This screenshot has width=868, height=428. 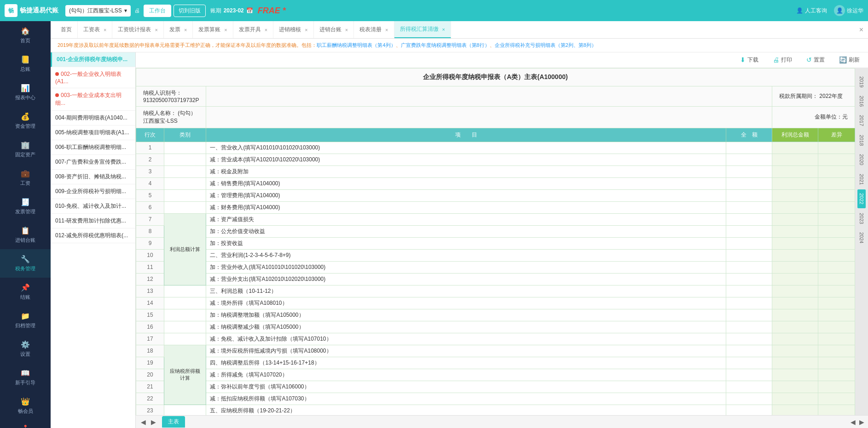 I want to click on tab-tax-list-close: ×, so click(x=387, y=30).